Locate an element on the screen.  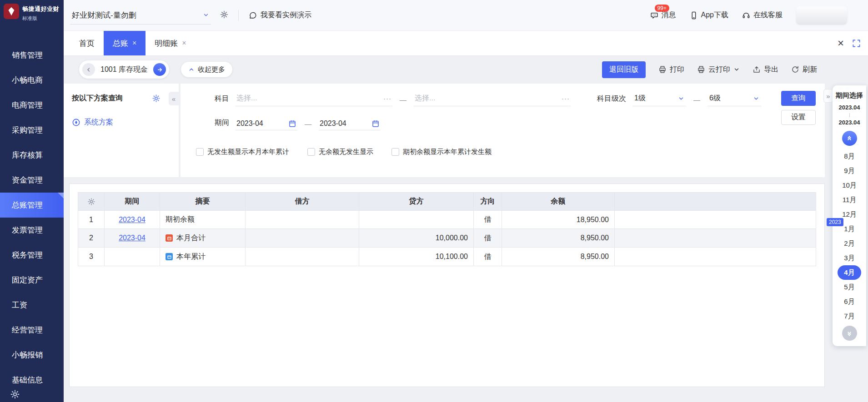
app-logo: 畅捷通好业财 标准版 is located at coordinates (32, 15).